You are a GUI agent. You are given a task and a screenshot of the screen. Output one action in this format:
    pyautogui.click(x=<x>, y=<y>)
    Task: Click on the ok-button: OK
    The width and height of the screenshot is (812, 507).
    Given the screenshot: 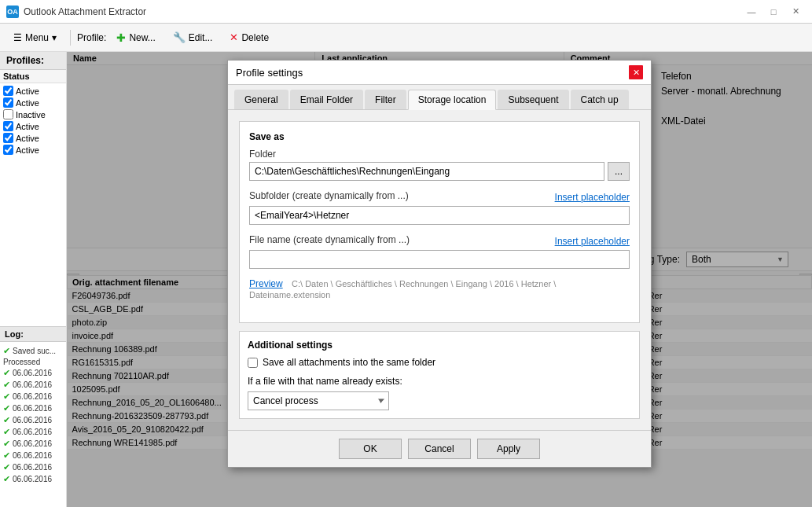 What is the action you would take?
    pyautogui.click(x=370, y=449)
    